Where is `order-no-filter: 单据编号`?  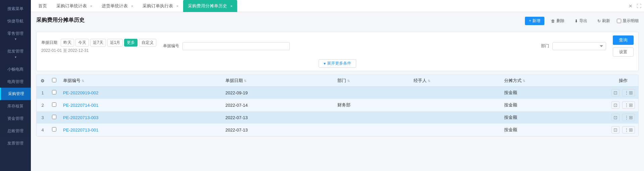
order-no-filter: 单据编号 is located at coordinates (349, 46).